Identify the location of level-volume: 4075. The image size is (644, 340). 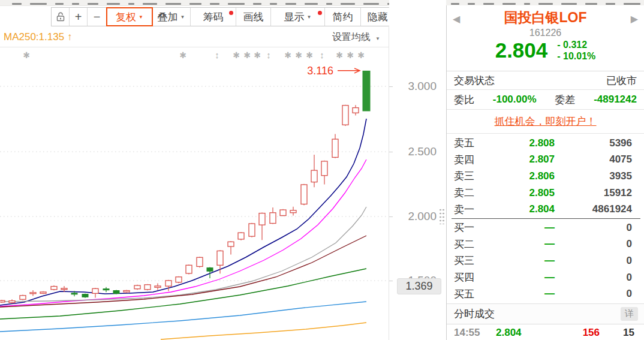
(600, 160).